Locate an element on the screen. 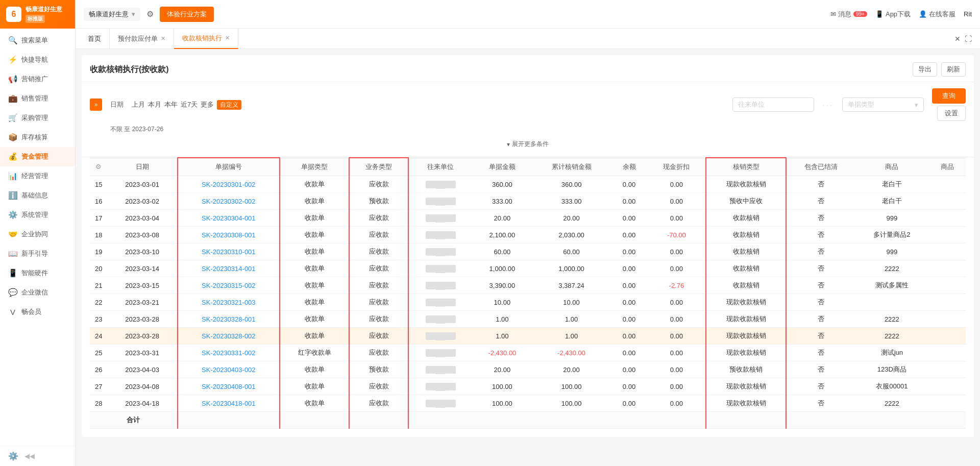 The width and height of the screenshot is (980, 466). page-header: 收款核销执行(按收款) 导出 刷新 is located at coordinates (528, 68).